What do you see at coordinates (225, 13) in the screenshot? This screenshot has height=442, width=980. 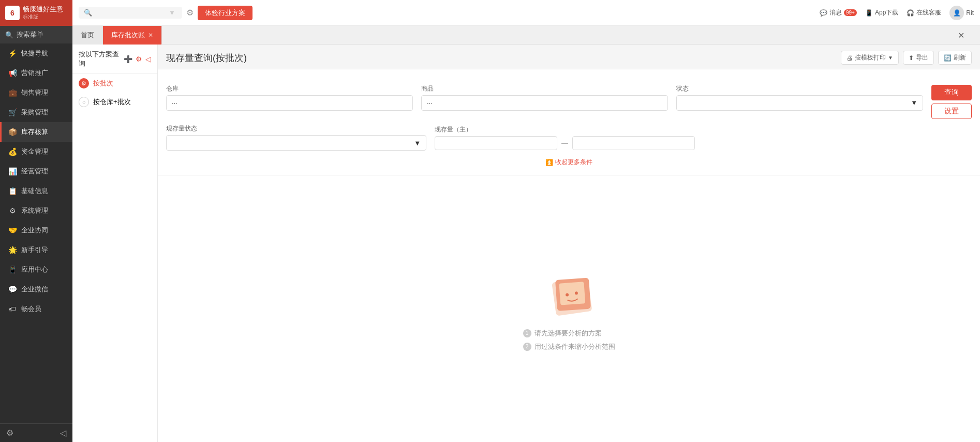 I see `industry-btn: 体验行业方案` at bounding box center [225, 13].